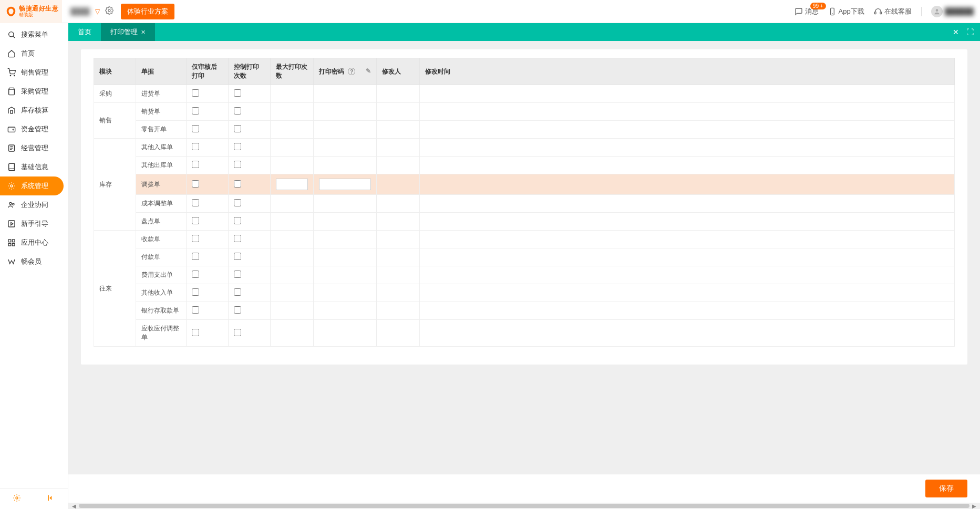 The height and width of the screenshot is (509, 980). I want to click on sidebar-item-fund: 资金管理, so click(34, 129).